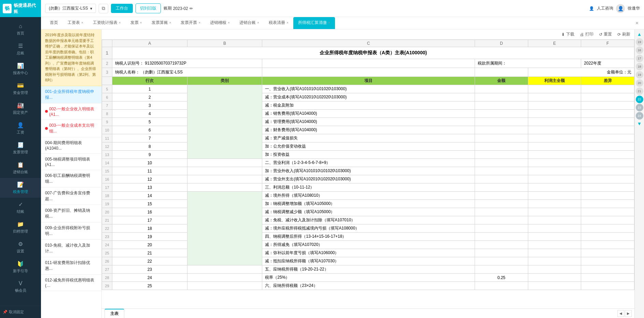 This screenshot has height=318, width=644. Describe the element at coordinates (75, 23) in the screenshot. I see `tab-payroll: 工资表 ×` at that location.